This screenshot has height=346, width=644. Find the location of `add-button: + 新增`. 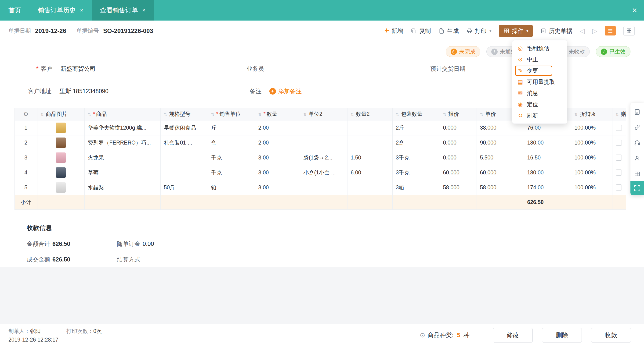

add-button: + 新增 is located at coordinates (394, 31).